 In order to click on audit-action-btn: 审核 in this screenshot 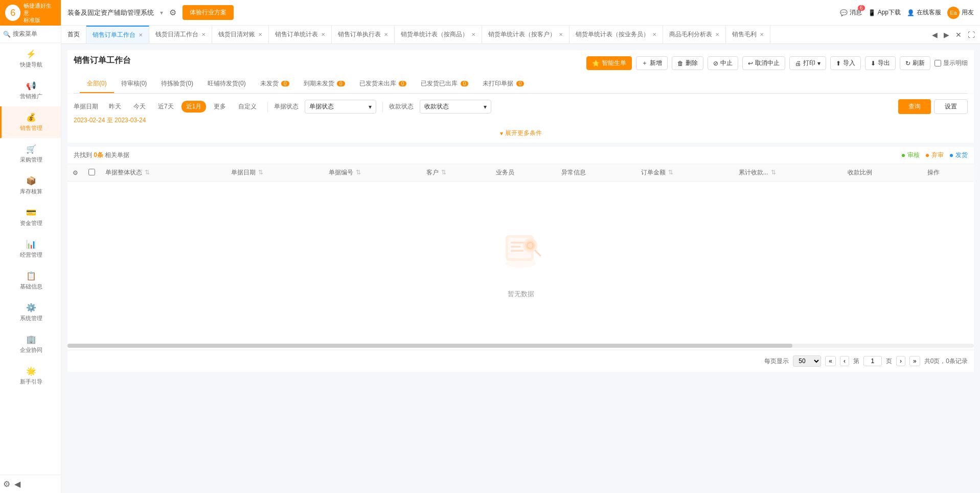, I will do `click(911, 155)`.